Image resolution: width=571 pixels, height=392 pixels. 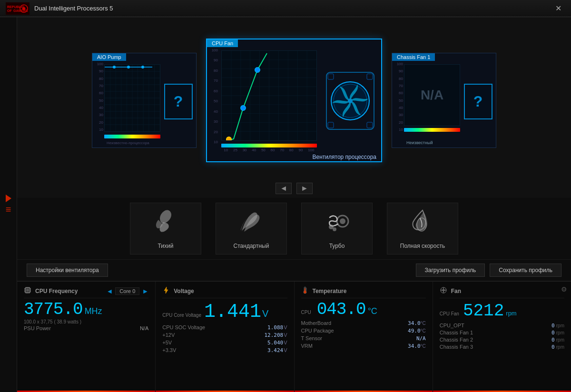 I want to click on volt-row-3: +3.3V 3.424V, so click(x=225, y=350).